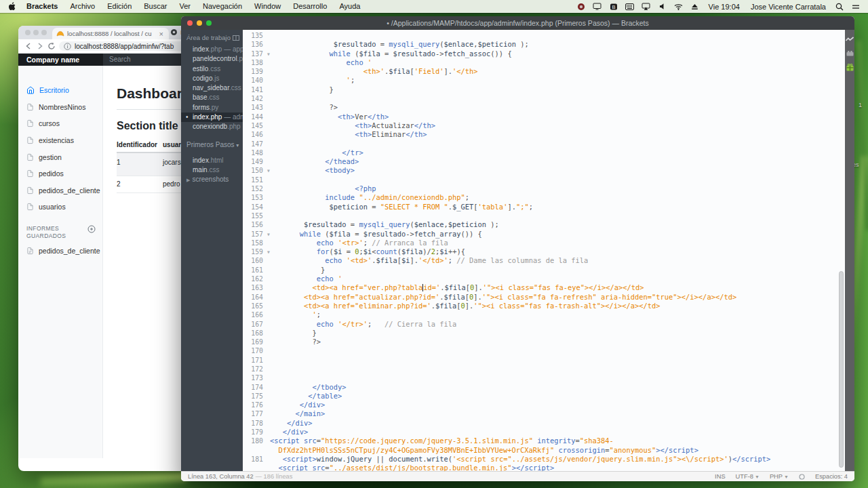 The image size is (868, 488). What do you see at coordinates (646, 7) in the screenshot?
I see `airplay-icon` at bounding box center [646, 7].